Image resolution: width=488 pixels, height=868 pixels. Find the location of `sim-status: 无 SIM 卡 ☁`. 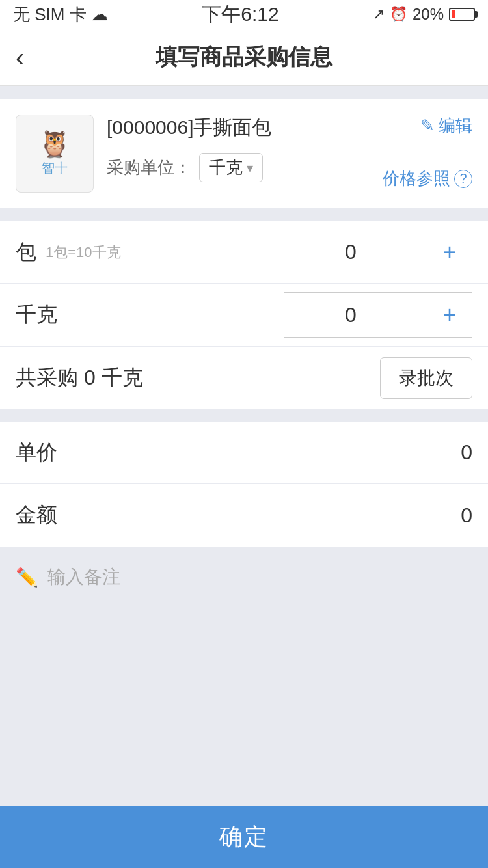

sim-status: 无 SIM 卡 ☁ is located at coordinates (61, 14).